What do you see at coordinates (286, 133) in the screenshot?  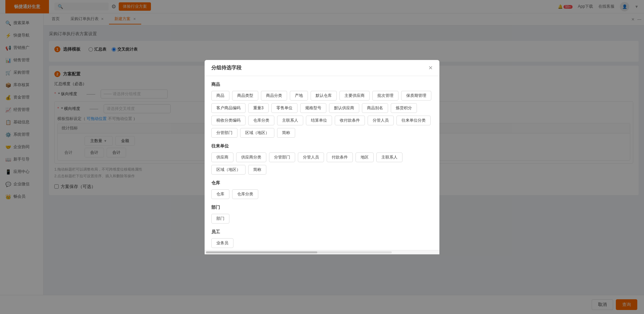 I see `field-short-name: 简称` at bounding box center [286, 133].